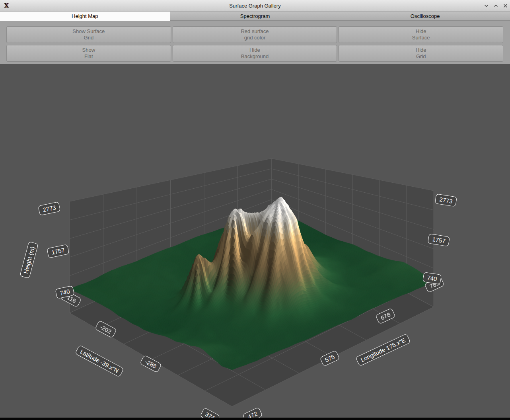 The height and width of the screenshot is (420, 510). Describe the element at coordinates (496, 6) in the screenshot. I see `maximize-button` at that location.